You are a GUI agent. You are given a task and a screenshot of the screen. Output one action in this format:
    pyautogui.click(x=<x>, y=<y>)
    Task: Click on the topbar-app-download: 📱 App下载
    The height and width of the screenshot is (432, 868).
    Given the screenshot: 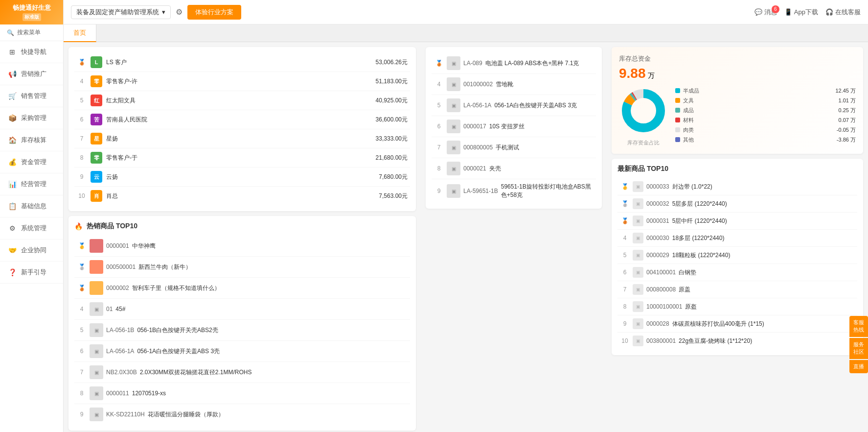 What is the action you would take?
    pyautogui.click(x=801, y=12)
    